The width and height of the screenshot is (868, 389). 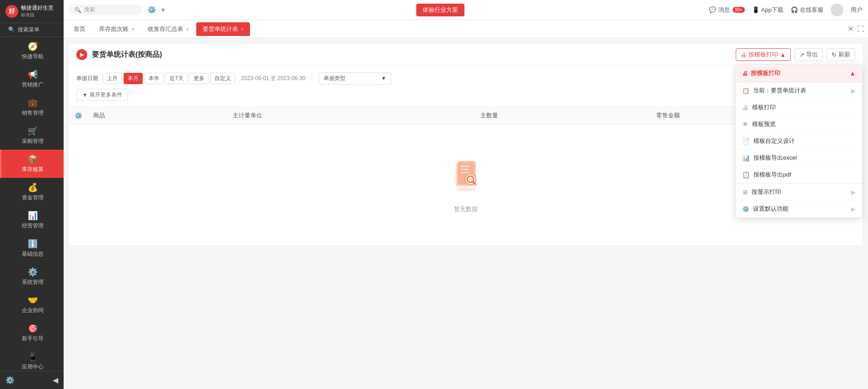 What do you see at coordinates (116, 29) in the screenshot?
I see `tab-batch-account: 库存批次账 ×` at bounding box center [116, 29].